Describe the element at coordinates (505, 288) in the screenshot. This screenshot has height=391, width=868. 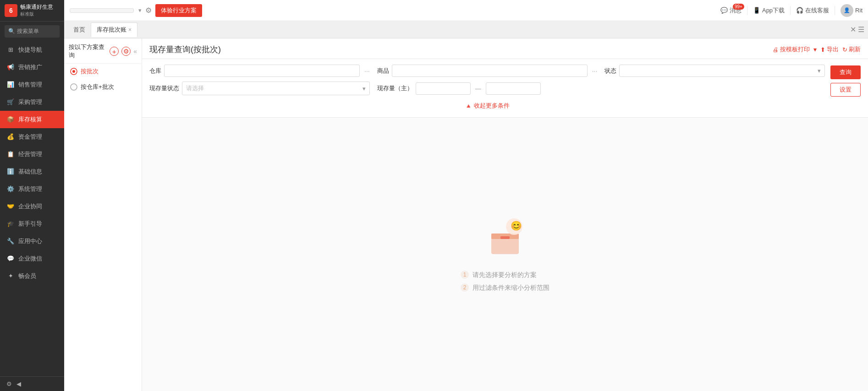
I see `step-2: 2 用过滤条件来缩小分析范围` at that location.